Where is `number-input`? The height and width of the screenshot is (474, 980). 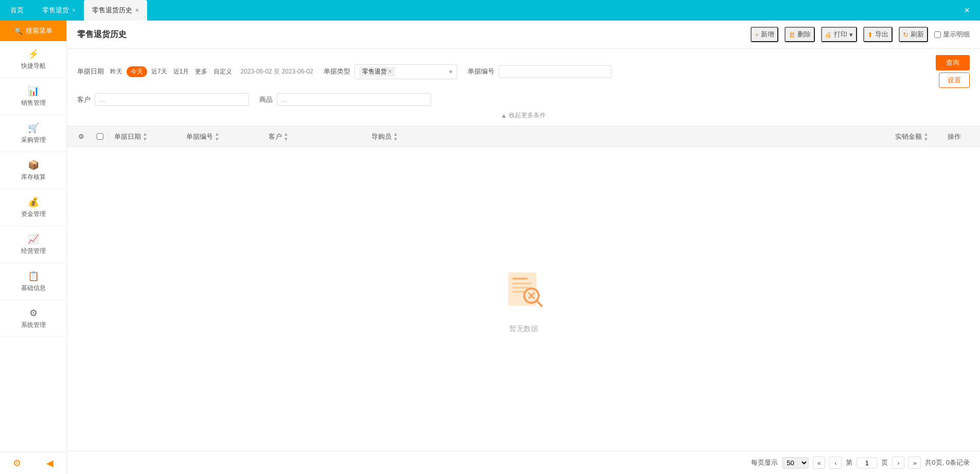 number-input is located at coordinates (555, 72).